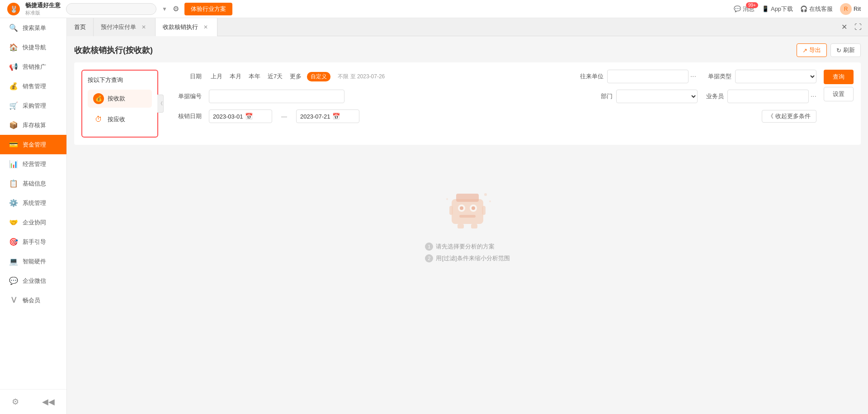  Describe the element at coordinates (160, 104) in the screenshot. I see `filter-collapse-toggle: 《` at that location.